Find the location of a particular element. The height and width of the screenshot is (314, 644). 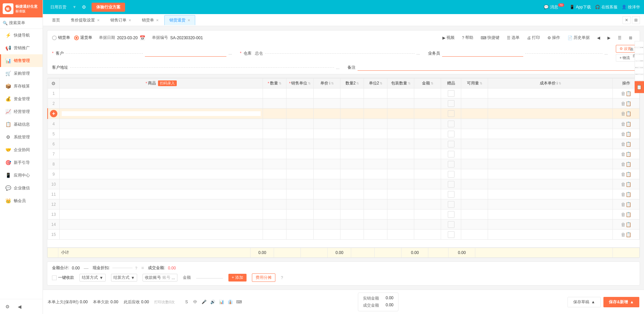

keyboard-icon: ⌨ is located at coordinates (239, 302).